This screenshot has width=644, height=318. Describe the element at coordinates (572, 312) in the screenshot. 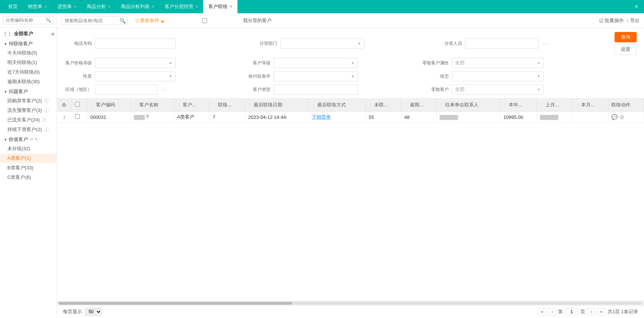

I see `page-input` at that location.